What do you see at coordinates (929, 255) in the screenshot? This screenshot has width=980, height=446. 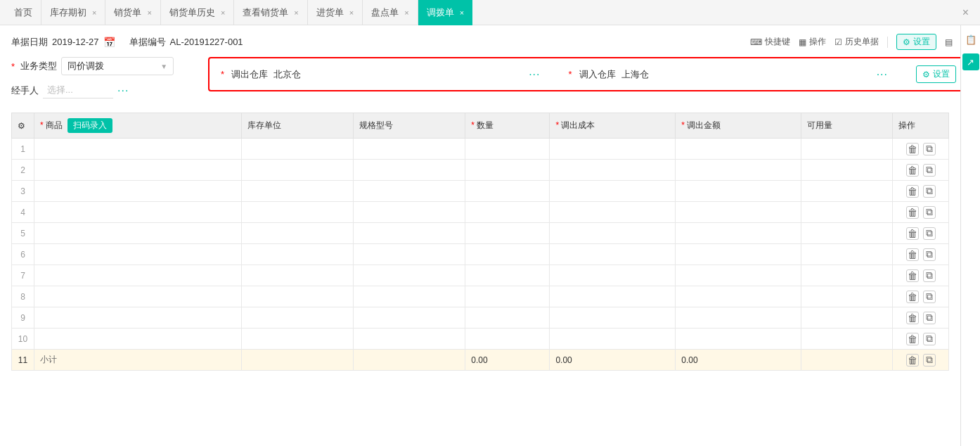 I see `copy-icon-6: ⧉` at bounding box center [929, 255].